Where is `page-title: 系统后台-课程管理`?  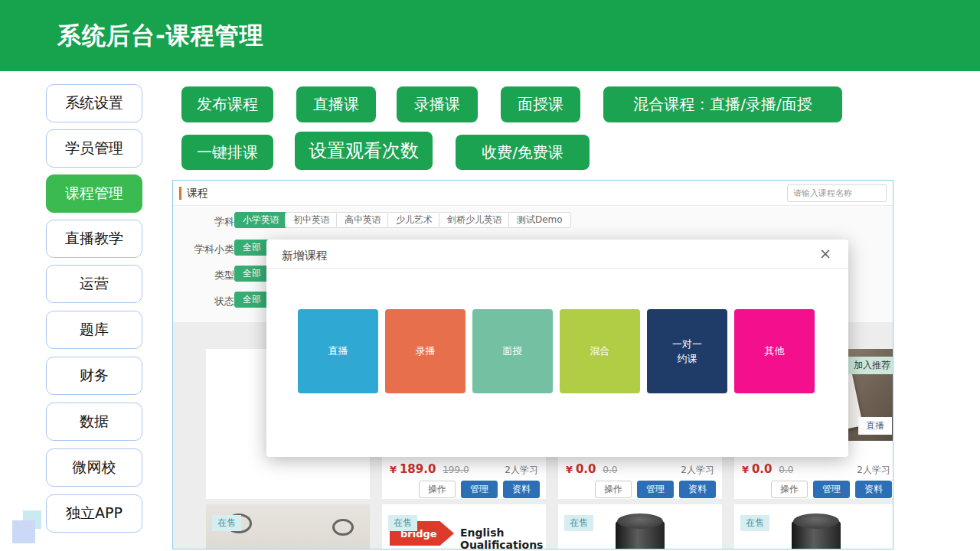 page-title: 系统后台-课程管理 is located at coordinates (161, 36).